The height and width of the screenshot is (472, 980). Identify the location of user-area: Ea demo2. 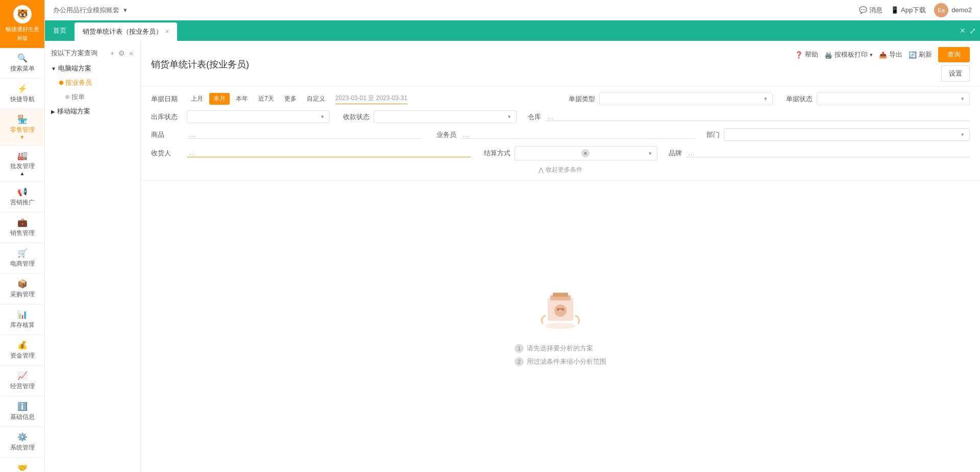
(953, 10).